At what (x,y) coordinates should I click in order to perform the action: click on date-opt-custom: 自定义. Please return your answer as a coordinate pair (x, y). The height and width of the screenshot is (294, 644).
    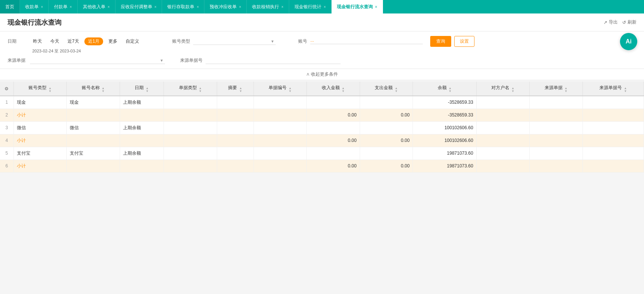
    Looking at the image, I should click on (132, 41).